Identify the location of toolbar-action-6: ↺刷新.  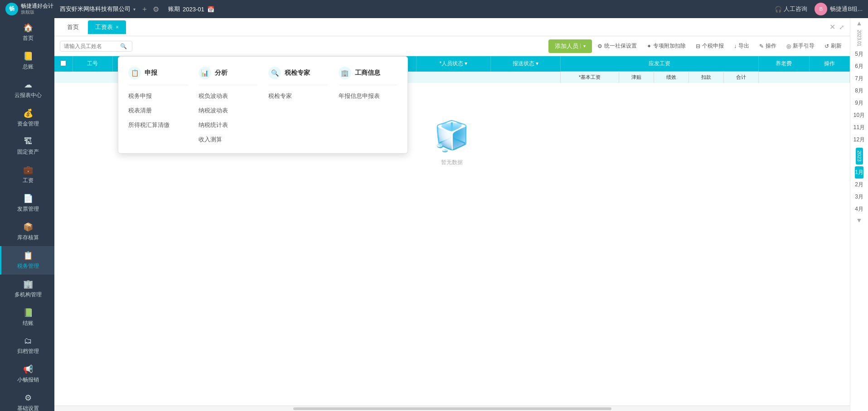
(833, 46).